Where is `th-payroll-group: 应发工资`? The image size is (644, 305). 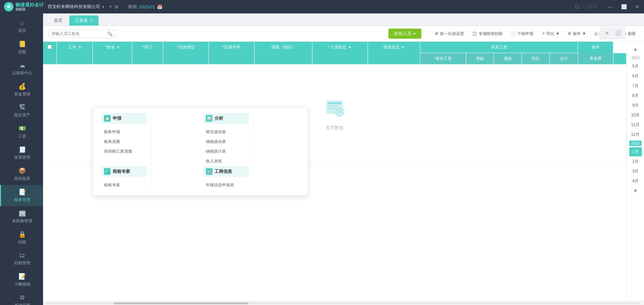 th-payroll-group: 应发工资 is located at coordinates (499, 47).